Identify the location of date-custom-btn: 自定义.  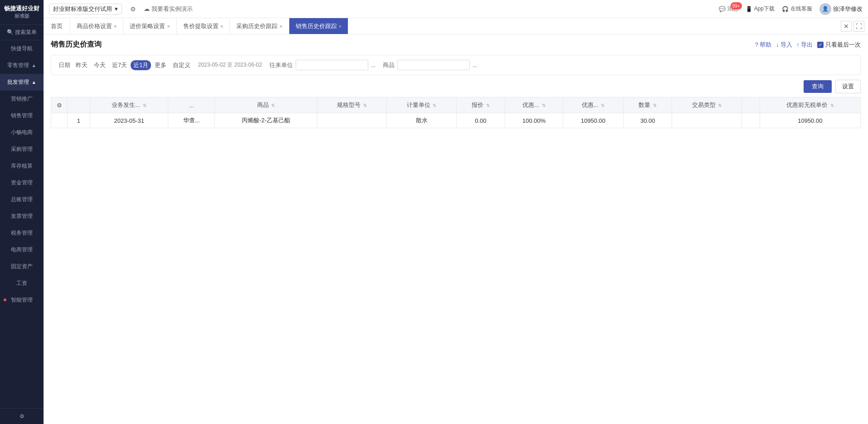
(181, 65).